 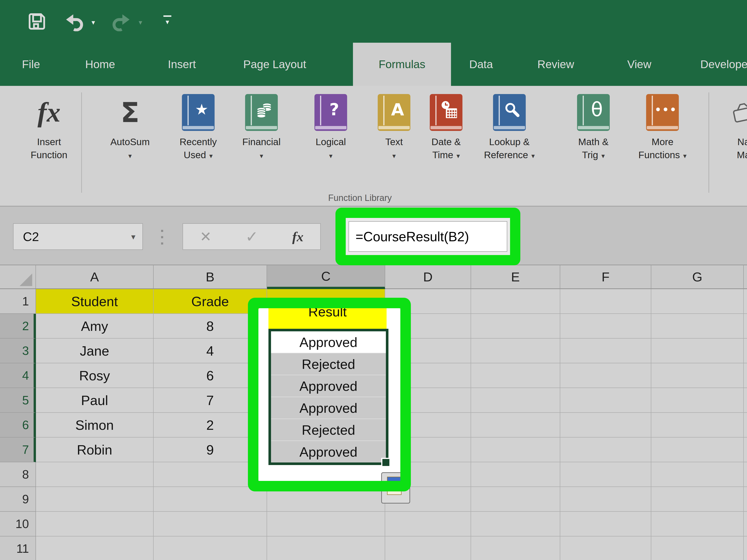 What do you see at coordinates (326, 277) in the screenshot?
I see `column-header-C: C` at bounding box center [326, 277].